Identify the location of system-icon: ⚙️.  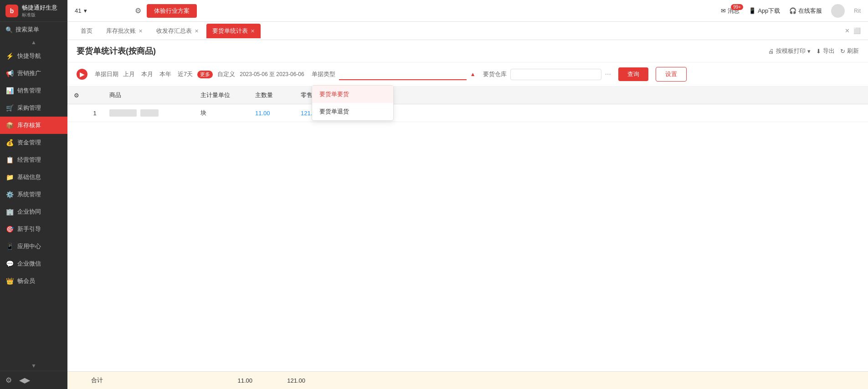
(10, 194).